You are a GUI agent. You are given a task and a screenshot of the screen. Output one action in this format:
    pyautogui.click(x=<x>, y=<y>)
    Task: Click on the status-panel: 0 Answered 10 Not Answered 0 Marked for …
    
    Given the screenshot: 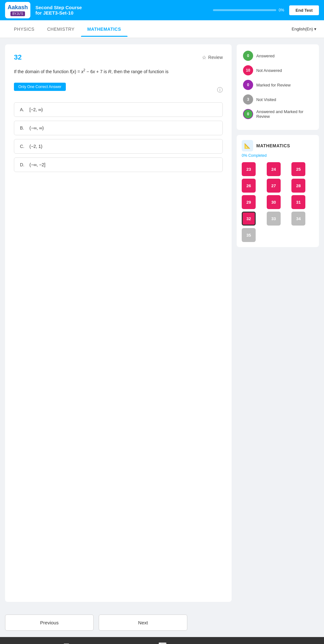 What is the action you would take?
    pyautogui.click(x=278, y=87)
    